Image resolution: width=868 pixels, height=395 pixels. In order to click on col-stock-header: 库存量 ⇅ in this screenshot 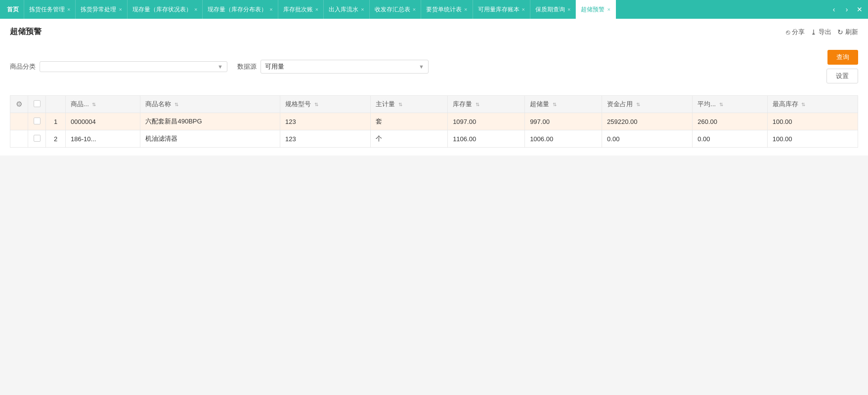, I will do `click(486, 105)`.